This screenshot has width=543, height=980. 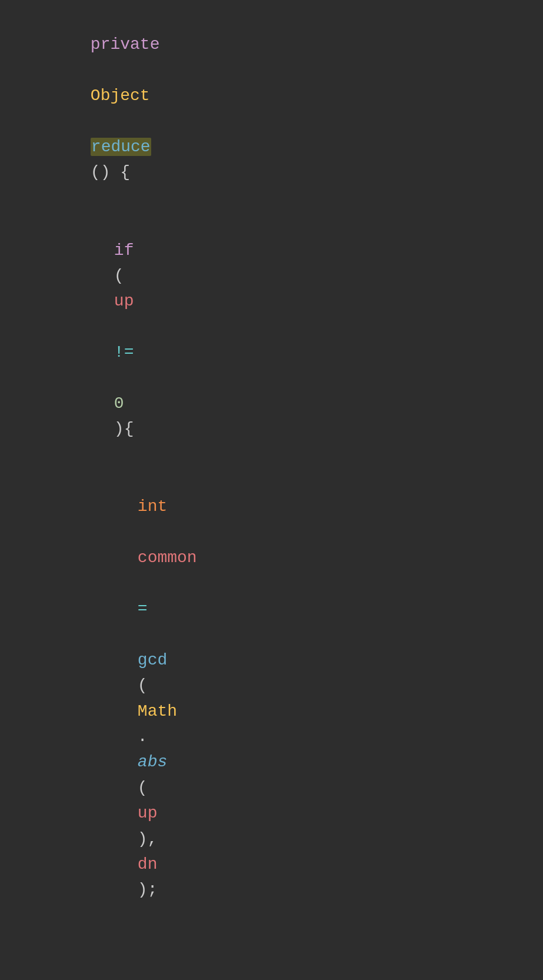 I want to click on punc: ),, so click(x=148, y=839).